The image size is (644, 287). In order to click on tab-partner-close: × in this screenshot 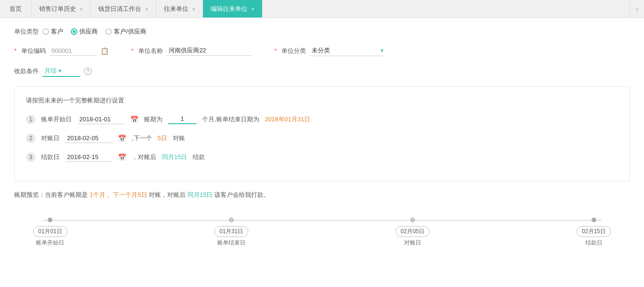, I will do `click(194, 9)`.